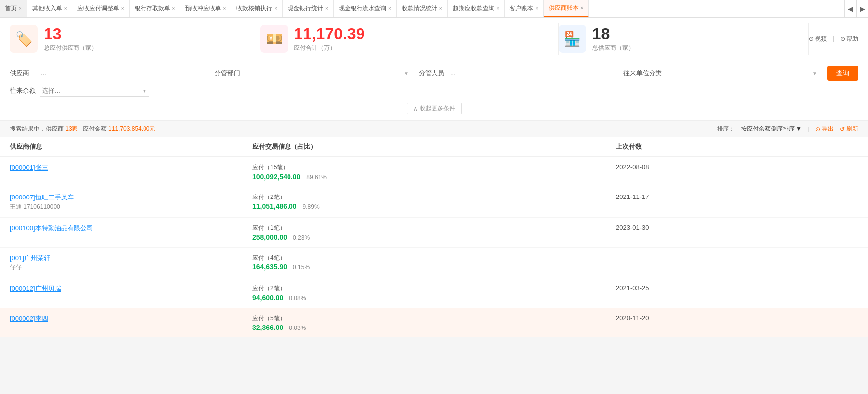 The image size is (868, 394). What do you see at coordinates (254, 9) in the screenshot?
I see `tab-label-5: 收款核销执行` at bounding box center [254, 9].